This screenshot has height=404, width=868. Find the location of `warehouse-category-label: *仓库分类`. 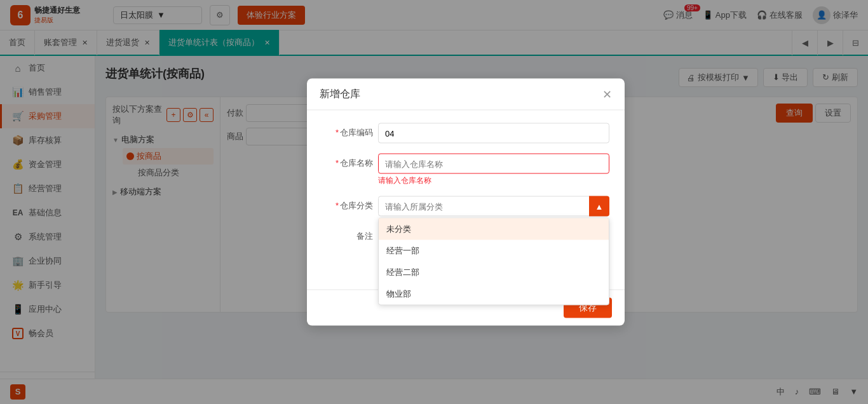

warehouse-category-label: *仓库分类 is located at coordinates (348, 204).